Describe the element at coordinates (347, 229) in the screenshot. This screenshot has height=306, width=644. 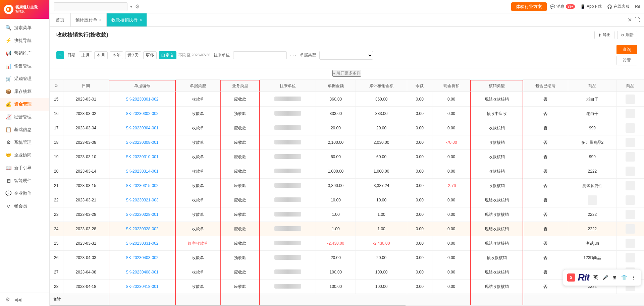
I see `table-row: 24 2023-03-28 SK-20230328-002 收款单 应收款 1.…` at that location.